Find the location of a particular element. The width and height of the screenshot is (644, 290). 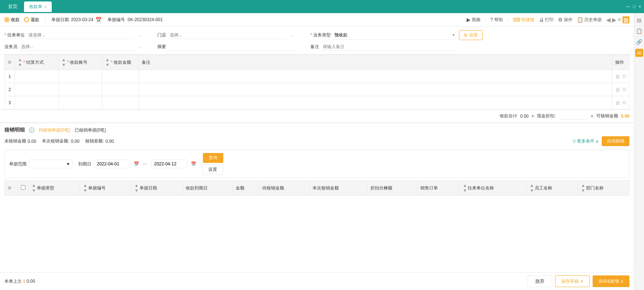

radio-refund: 退款 is located at coordinates (32, 20).